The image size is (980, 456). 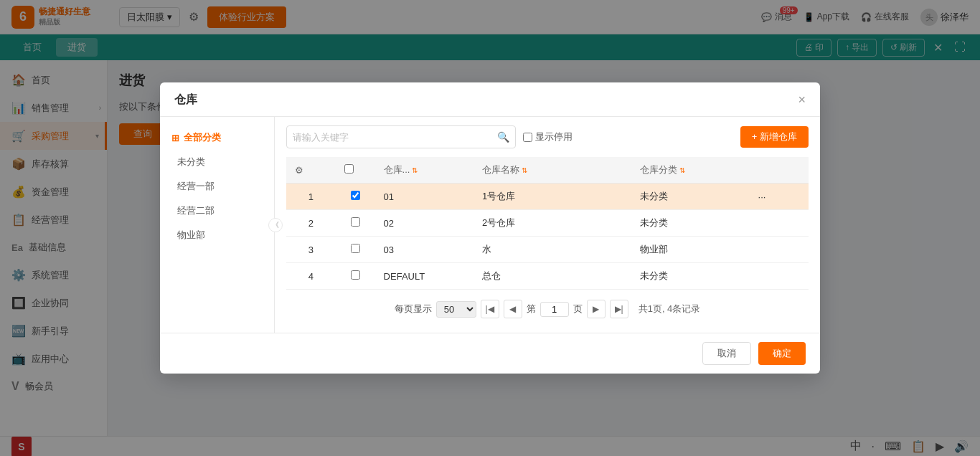 I want to click on collapse-panel-btn: 《, so click(x=275, y=225).